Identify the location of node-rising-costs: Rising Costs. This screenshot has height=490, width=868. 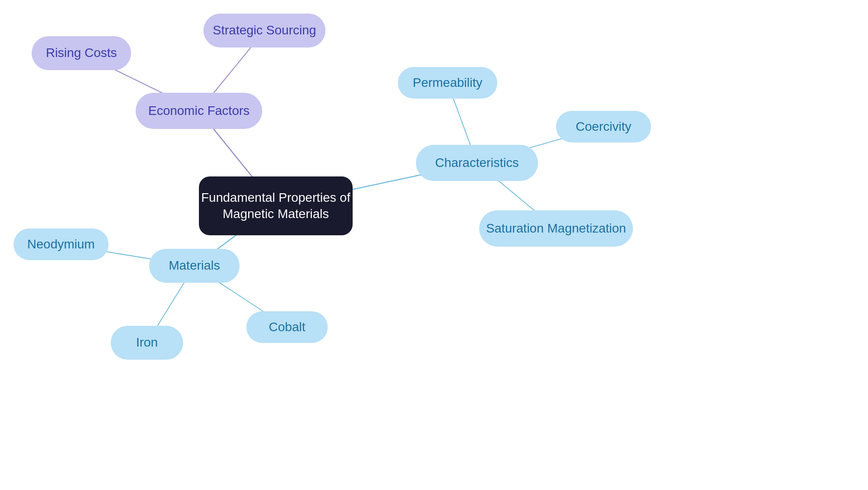
(81, 53).